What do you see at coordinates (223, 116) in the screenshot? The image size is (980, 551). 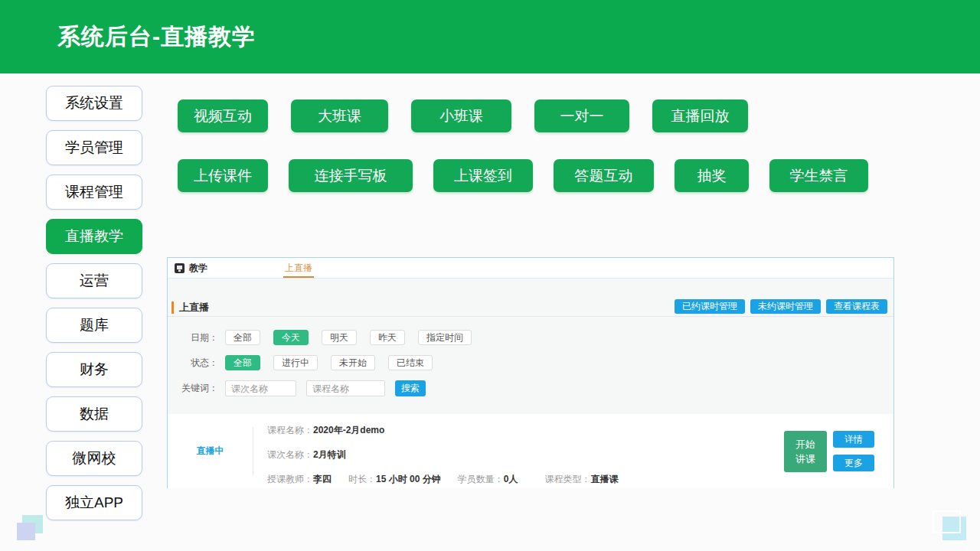 I see `feature-video-interaction: 视频互动` at bounding box center [223, 116].